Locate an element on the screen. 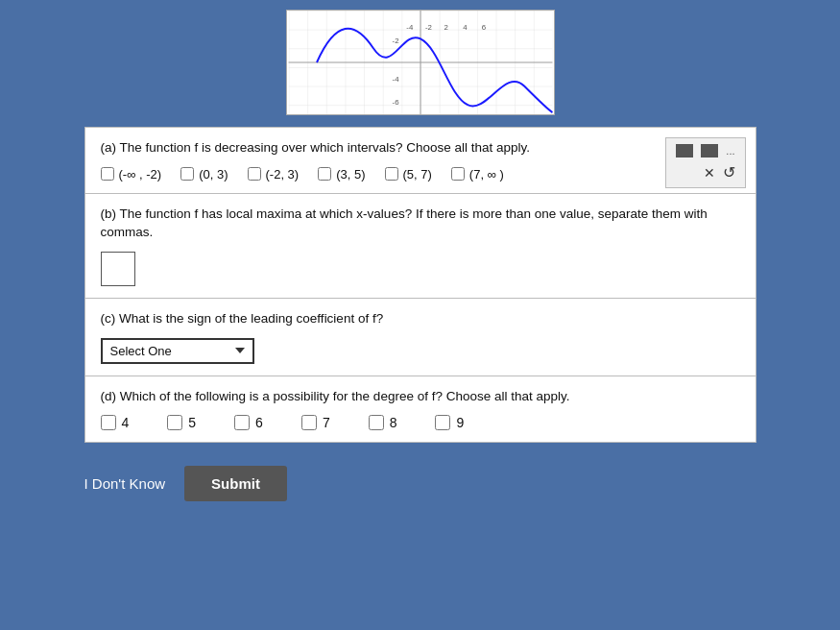 The width and height of the screenshot is (840, 630). checkbox-label-a1: (-∞ , -2) is located at coordinates (140, 175).